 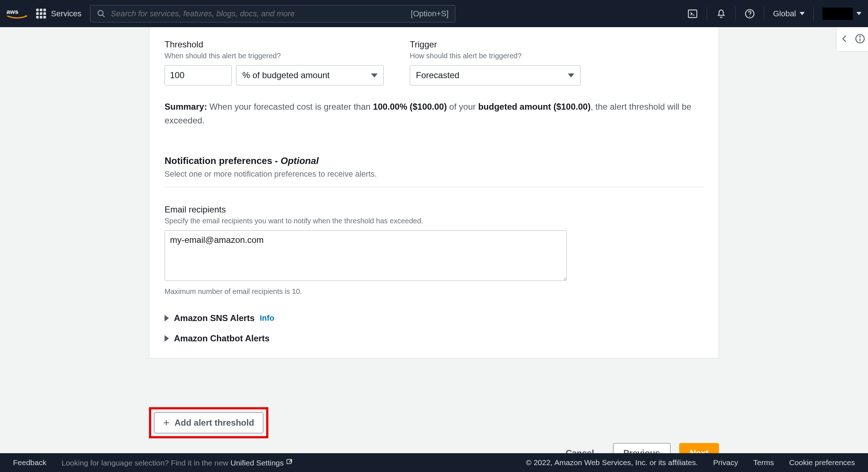 What do you see at coordinates (289, 462) in the screenshot?
I see `external-link-icon` at bounding box center [289, 462].